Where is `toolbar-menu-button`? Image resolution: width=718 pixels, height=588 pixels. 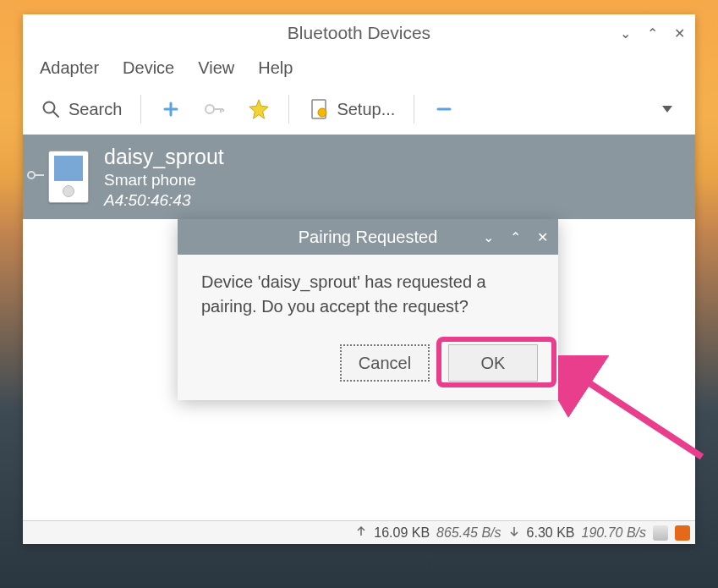
toolbar-menu-button is located at coordinates (667, 109).